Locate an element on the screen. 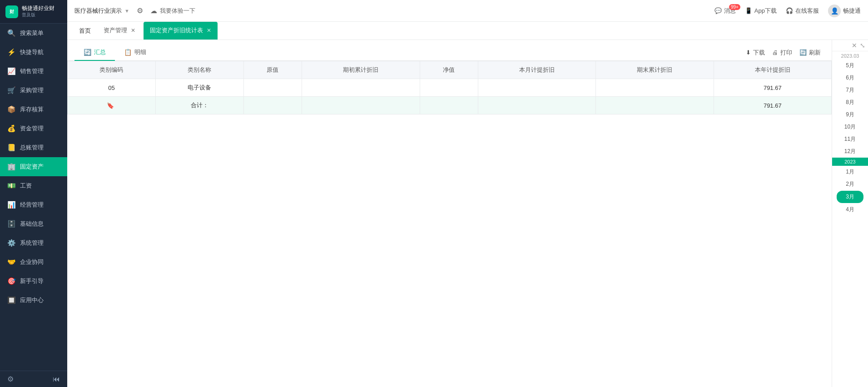 The height and width of the screenshot is (387, 868). print-button: 🖨 打印 is located at coordinates (782, 53).